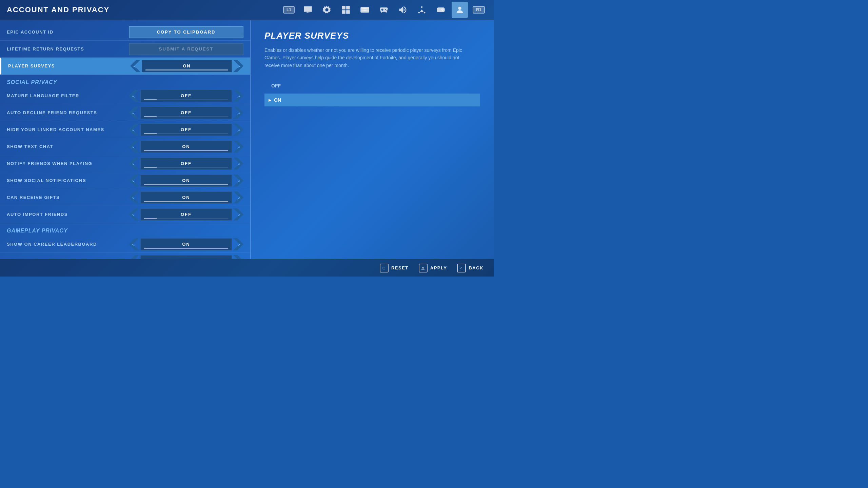  Describe the element at coordinates (134, 130) in the screenshot. I see `hide-linked-accounts-left: ◀` at that location.